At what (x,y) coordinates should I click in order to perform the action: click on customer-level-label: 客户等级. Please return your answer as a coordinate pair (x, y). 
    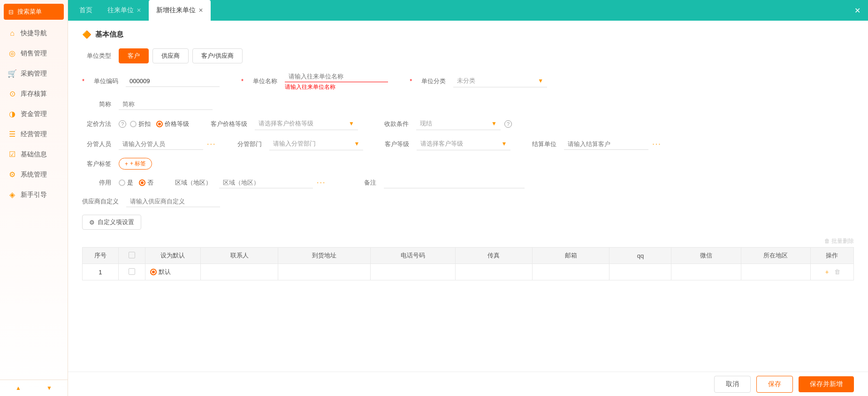
    Looking at the image, I should click on (396, 144).